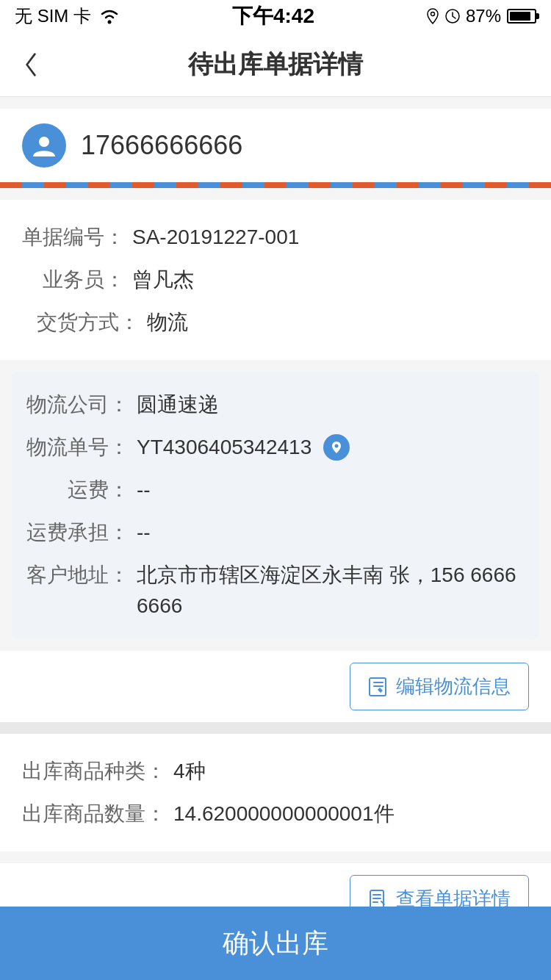  What do you see at coordinates (378, 687) in the screenshot?
I see `edit-icon` at bounding box center [378, 687].